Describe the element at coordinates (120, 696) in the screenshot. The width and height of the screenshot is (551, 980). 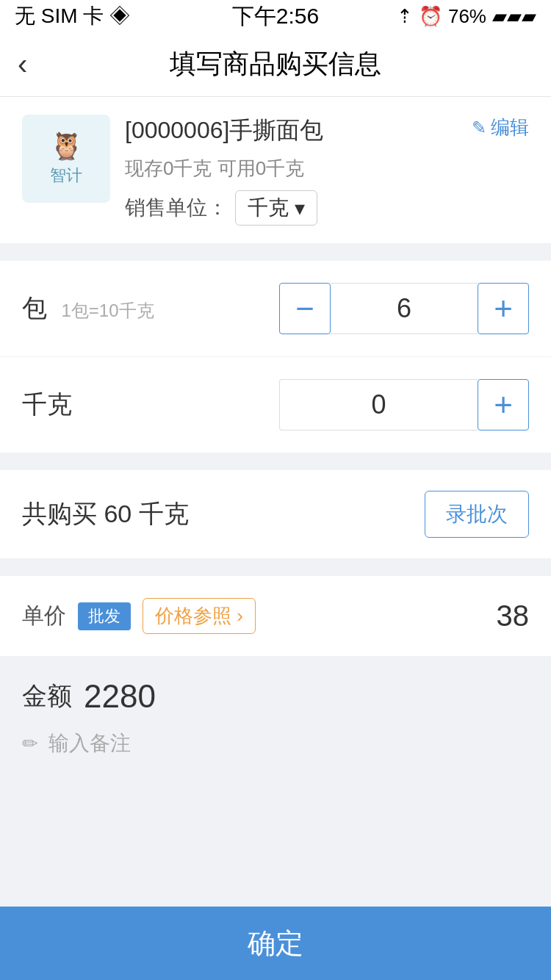
I see `amount-value: 2280` at that location.